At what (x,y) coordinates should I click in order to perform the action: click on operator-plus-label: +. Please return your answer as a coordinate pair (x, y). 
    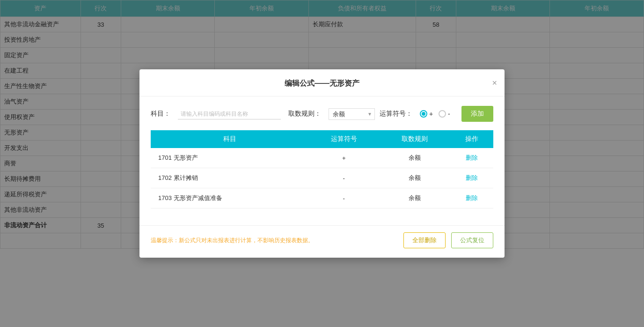
    Looking at the image, I should click on (431, 114).